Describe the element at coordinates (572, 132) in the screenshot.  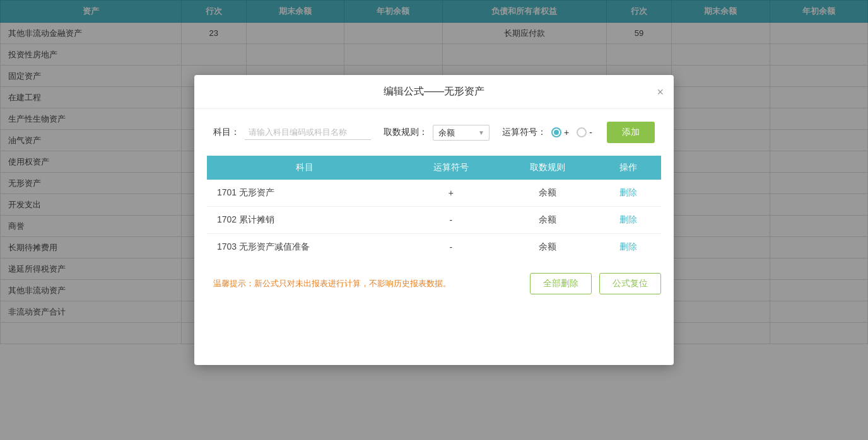
I see `operator-radio-group: + -` at that location.